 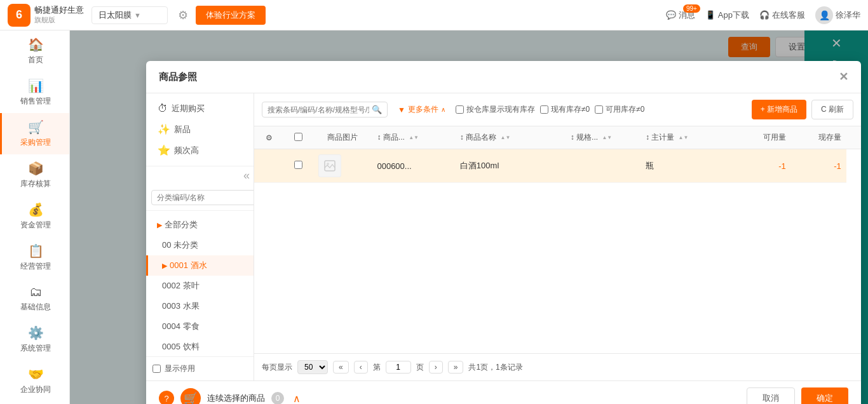 I want to click on category-all: ▶ 全部分类, so click(x=200, y=225).